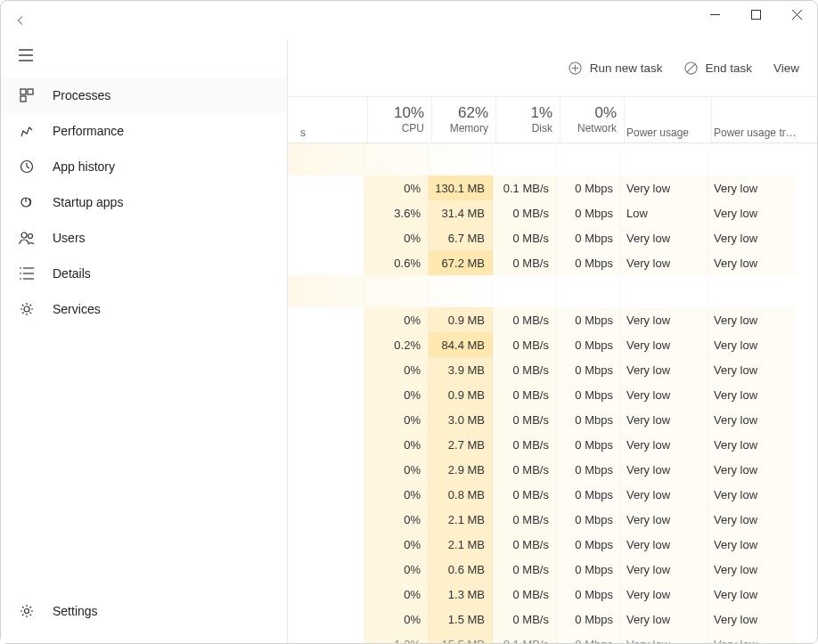  What do you see at coordinates (461, 238) in the screenshot?
I see `cell-memory: 6.7 MB` at bounding box center [461, 238].